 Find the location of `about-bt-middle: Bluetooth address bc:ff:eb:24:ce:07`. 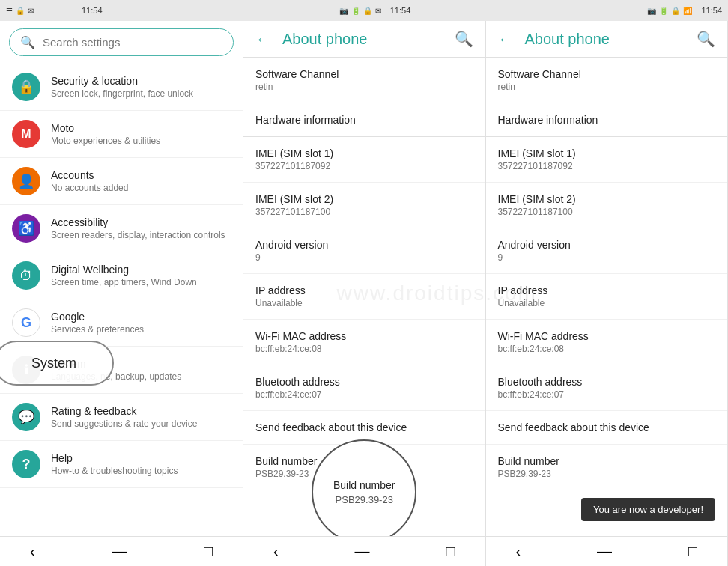

about-bt-middle: Bluetooth address bc:ff:eb:24:ce:07 is located at coordinates (364, 388).